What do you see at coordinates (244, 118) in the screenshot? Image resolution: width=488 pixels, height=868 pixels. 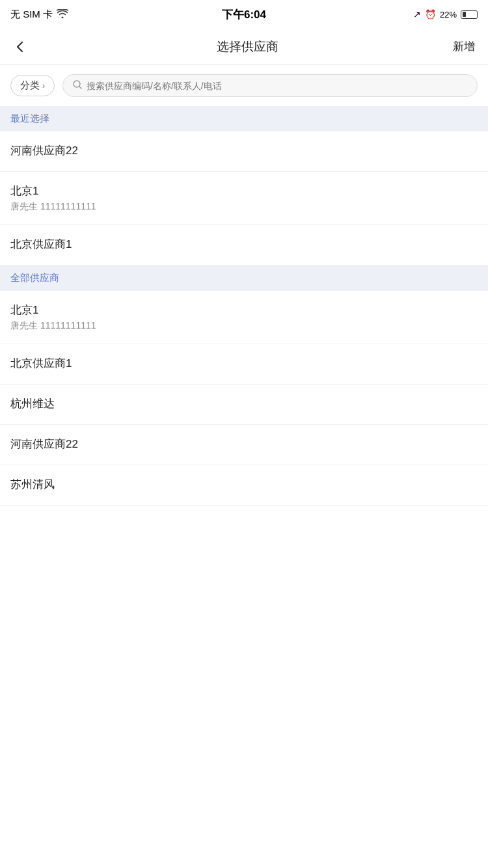 I see `recent-section-header: 最近选择` at bounding box center [244, 118].